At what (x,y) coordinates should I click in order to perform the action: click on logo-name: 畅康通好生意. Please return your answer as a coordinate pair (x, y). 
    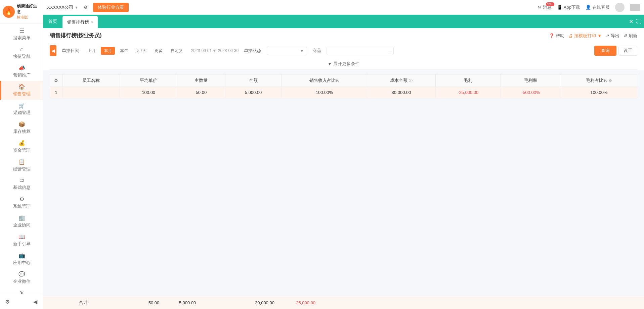
    Looking at the image, I should click on (28, 9).